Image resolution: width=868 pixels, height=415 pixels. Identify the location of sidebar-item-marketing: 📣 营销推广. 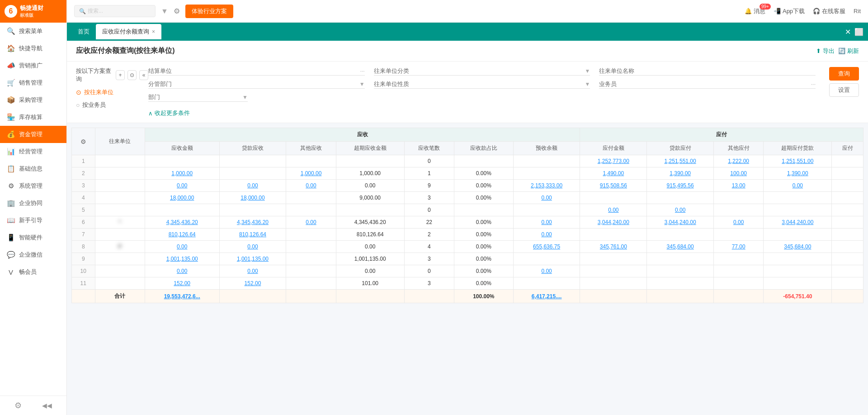
(33, 66).